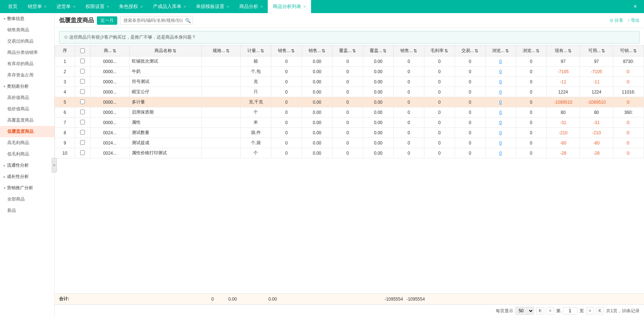 Image resolution: width=644 pixels, height=317 pixels. Describe the element at coordinates (27, 199) in the screenshot. I see `sidebar-item-all-goods: 全部商品` at that location.